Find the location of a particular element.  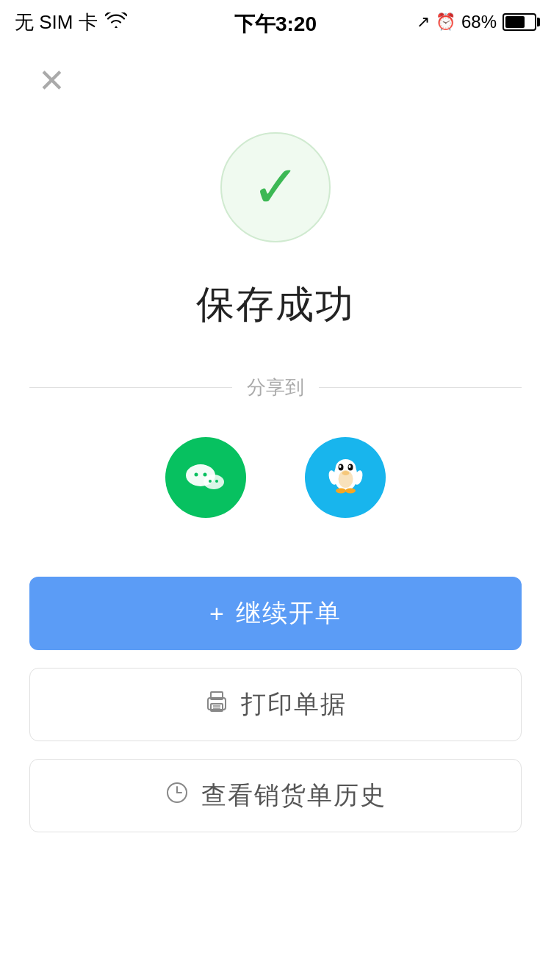

history-label: 查看销货单历史 is located at coordinates (294, 796).